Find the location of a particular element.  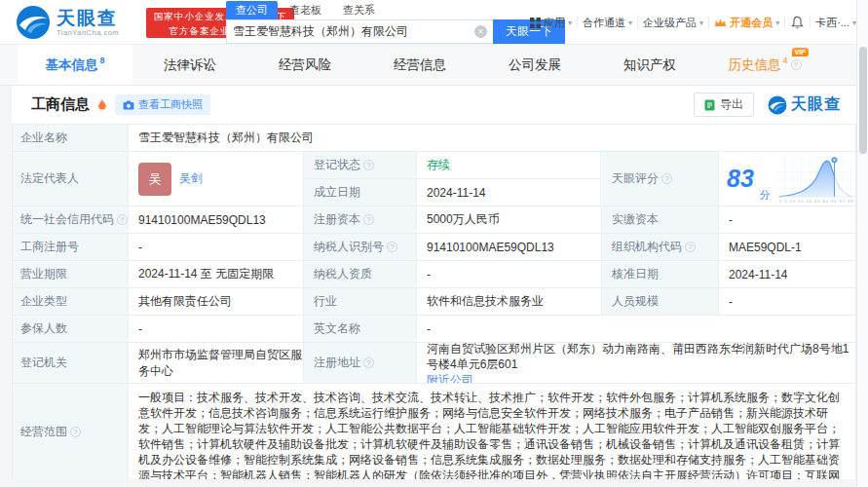

establish-date-label: 成立日期 is located at coordinates (360, 193).